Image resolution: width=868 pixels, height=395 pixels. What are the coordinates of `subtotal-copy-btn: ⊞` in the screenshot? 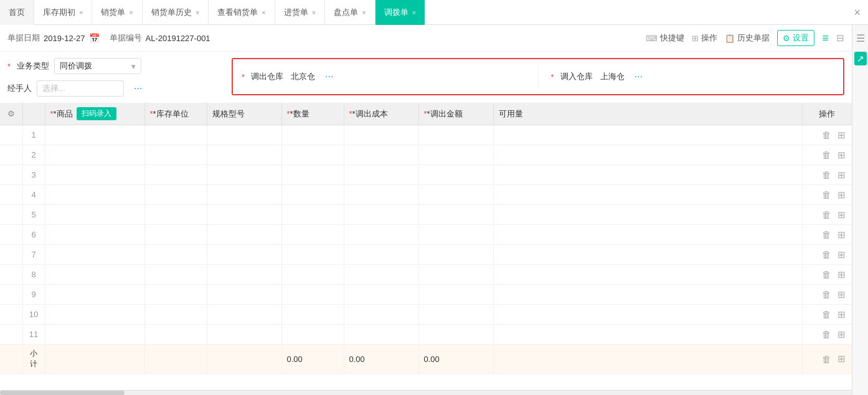 It's located at (842, 359).